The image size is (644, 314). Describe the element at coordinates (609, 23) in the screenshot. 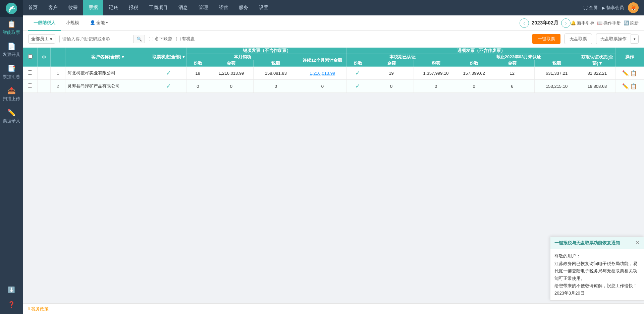

I see `manual-btn: 📖 操作手册` at that location.